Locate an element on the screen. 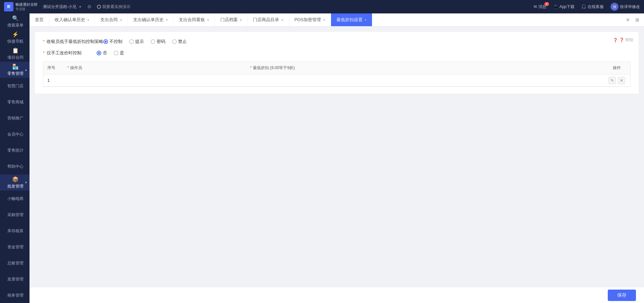 The height and width of the screenshot is (303, 644). logo: 财 畅捷通好业财 专业版 is located at coordinates (21, 7).